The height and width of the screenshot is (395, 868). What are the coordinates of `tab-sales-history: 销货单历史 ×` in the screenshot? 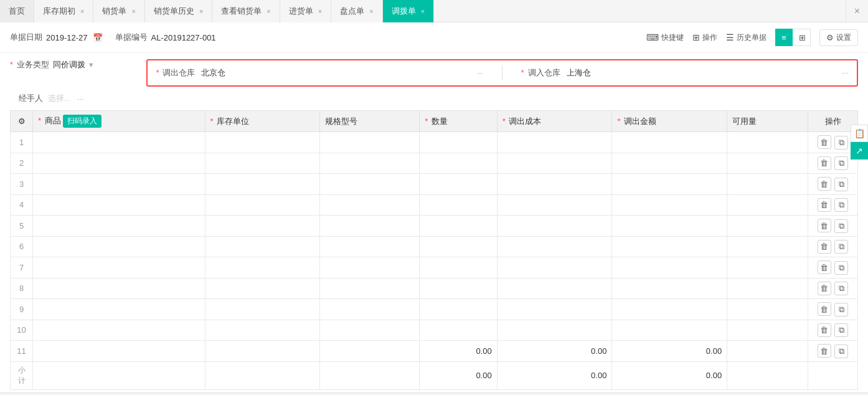 It's located at (179, 11).